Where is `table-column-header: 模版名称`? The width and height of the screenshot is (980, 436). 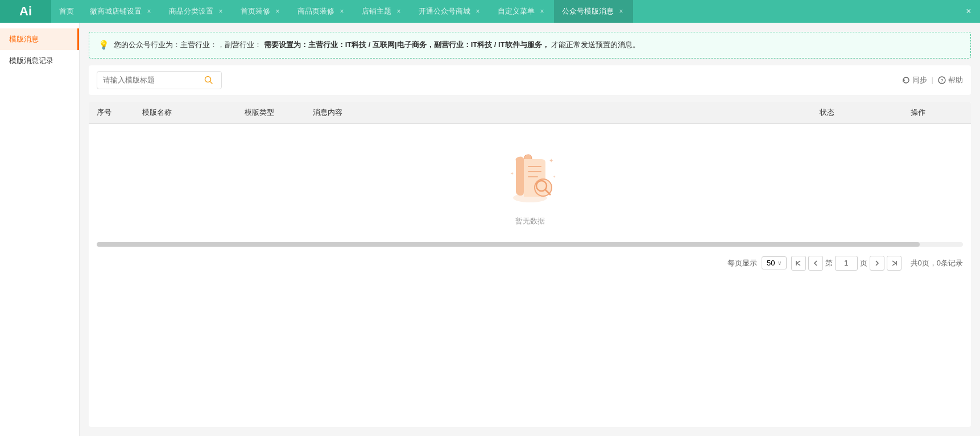
table-column-header: 模版名称 is located at coordinates (185, 113).